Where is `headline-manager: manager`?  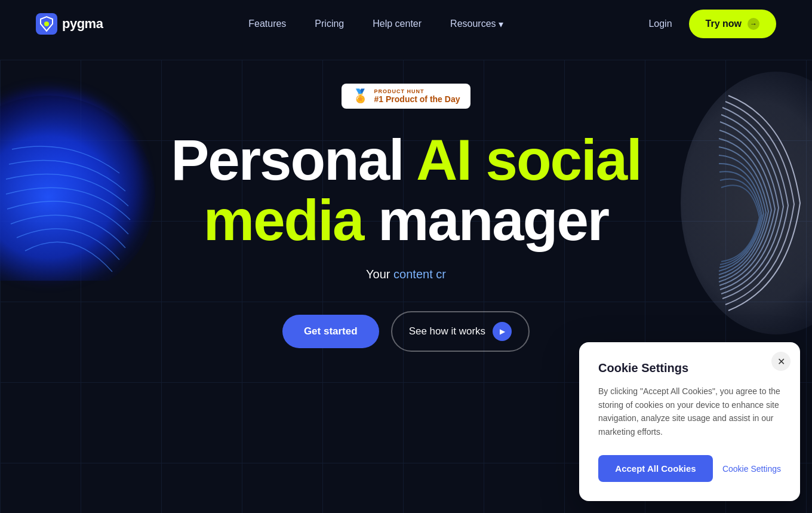 headline-manager: manager is located at coordinates (493, 220).